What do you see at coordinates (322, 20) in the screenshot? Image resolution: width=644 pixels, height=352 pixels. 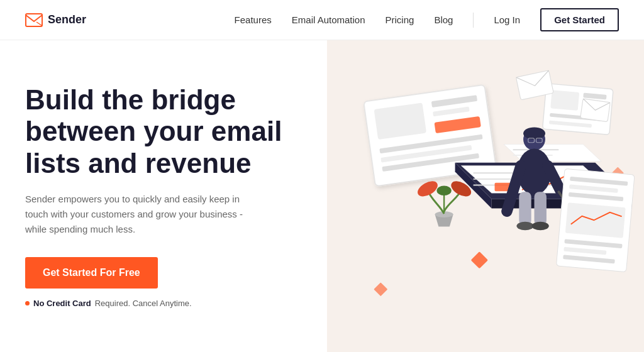 I see `navbar: Sender Features Email Automation Pricing…` at bounding box center [322, 20].